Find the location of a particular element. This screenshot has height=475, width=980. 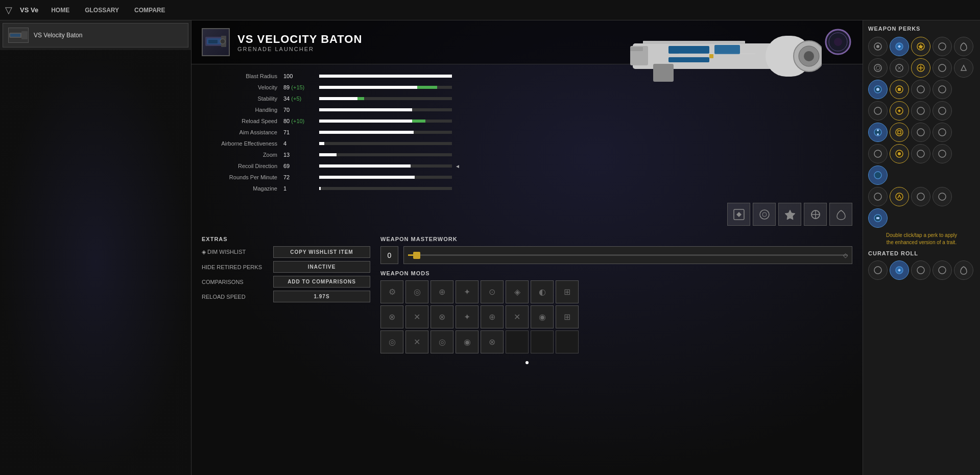

stat-value: 80 (+10) is located at coordinates (301, 121).